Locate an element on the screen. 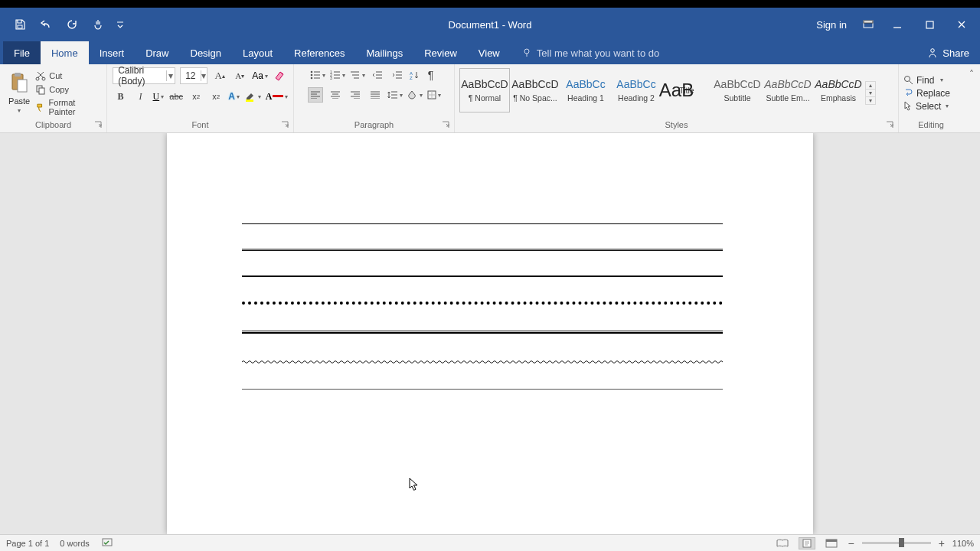 Image resolution: width=980 pixels, height=551 pixels. tell-me-placeholder: Tell me what you want to do is located at coordinates (598, 54).